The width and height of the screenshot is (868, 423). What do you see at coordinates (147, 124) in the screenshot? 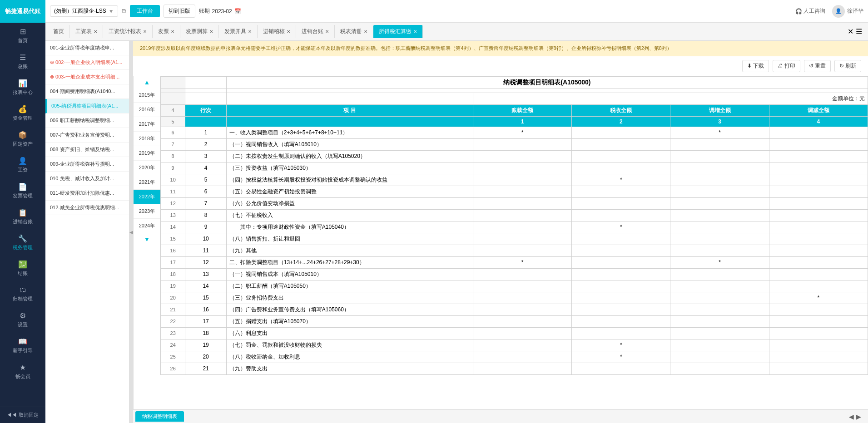
I see `year-2017: 2017年` at bounding box center [147, 124].